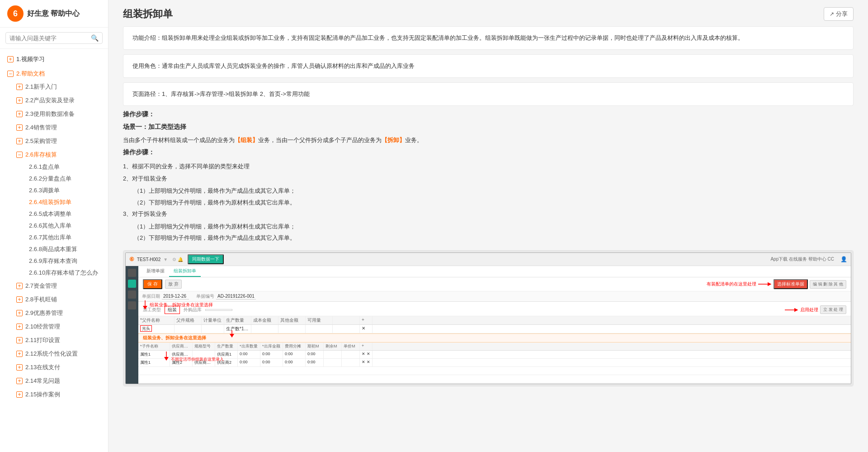 The image size is (868, 452). What do you see at coordinates (67, 273) in the screenshot?
I see `sidebar-item-2610: 2.6.10库存账本错了怎么办` at bounding box center [67, 273].